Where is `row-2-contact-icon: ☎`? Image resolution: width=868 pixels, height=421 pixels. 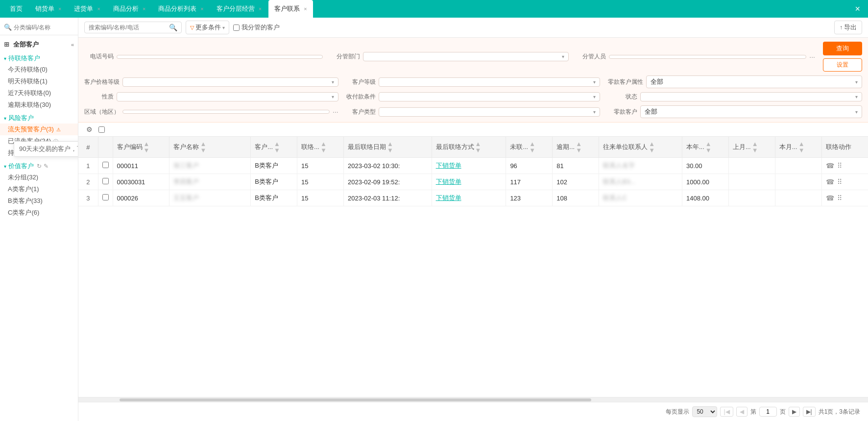 row-2-contact-icon: ☎ is located at coordinates (830, 182).